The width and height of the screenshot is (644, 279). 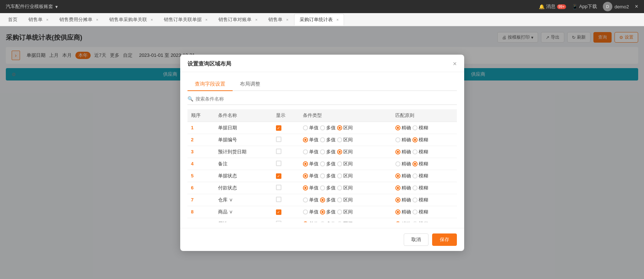 I want to click on dialog-close-button: ×, so click(x=455, y=64).